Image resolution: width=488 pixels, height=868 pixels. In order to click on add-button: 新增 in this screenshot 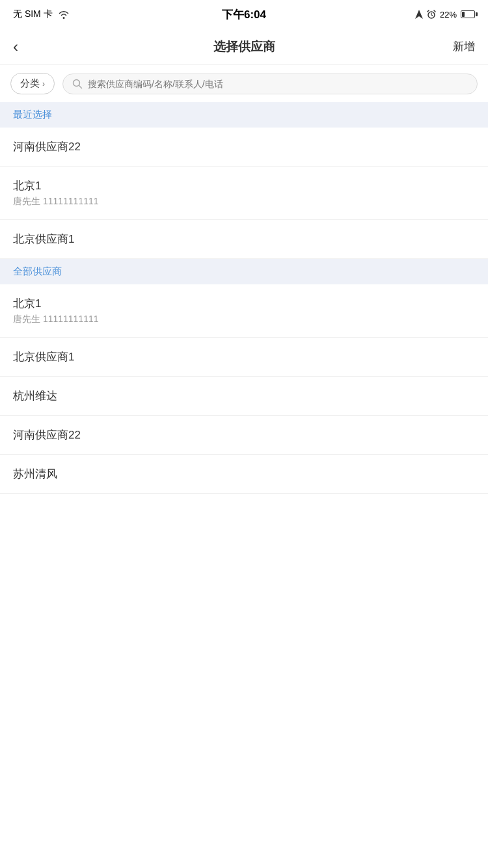, I will do `click(464, 47)`.